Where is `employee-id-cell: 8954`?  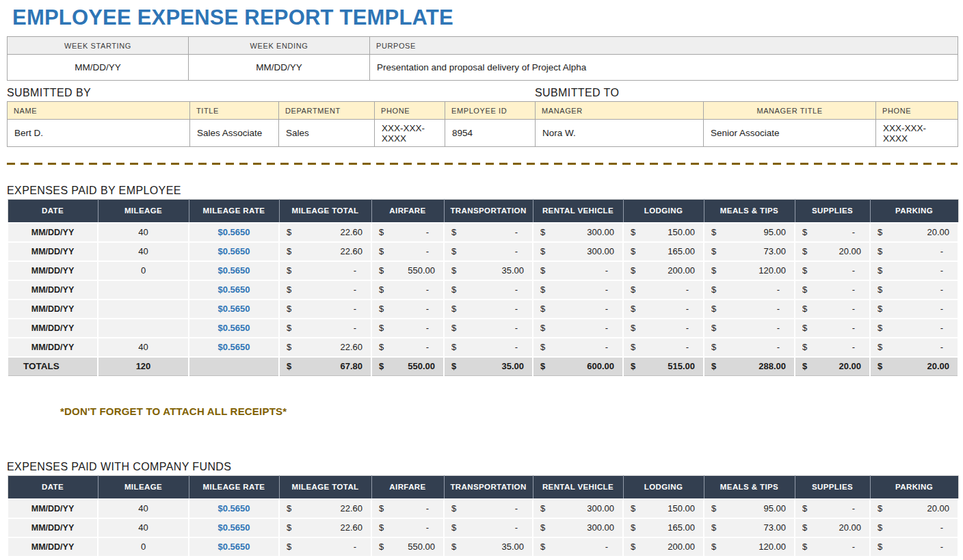 employee-id-cell: 8954 is located at coordinates (490, 133).